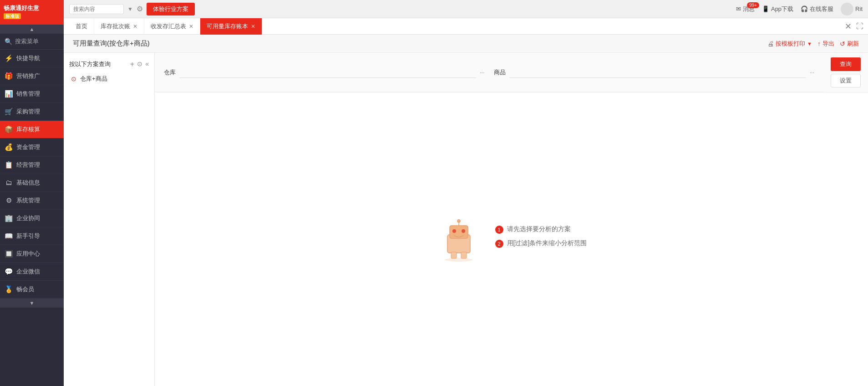  What do you see at coordinates (9, 254) in the screenshot?
I see `apps-icon: 🔲` at bounding box center [9, 254].